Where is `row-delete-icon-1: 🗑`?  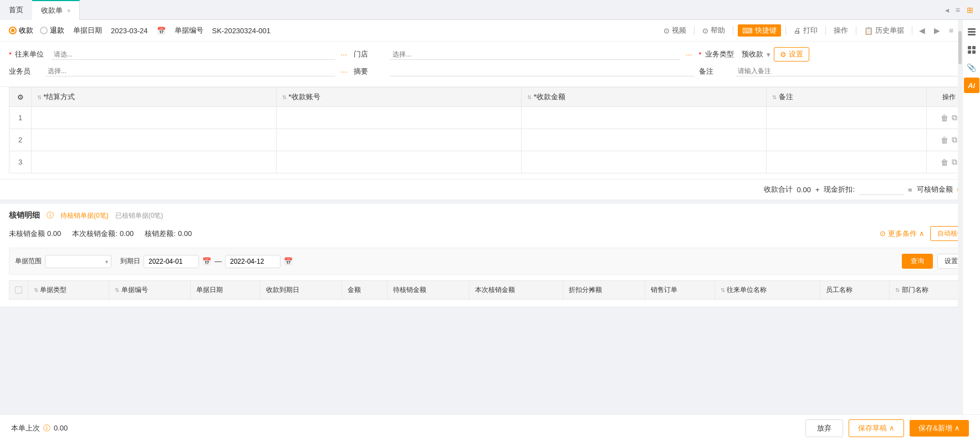
row-delete-icon-1: 🗑 is located at coordinates (945, 118).